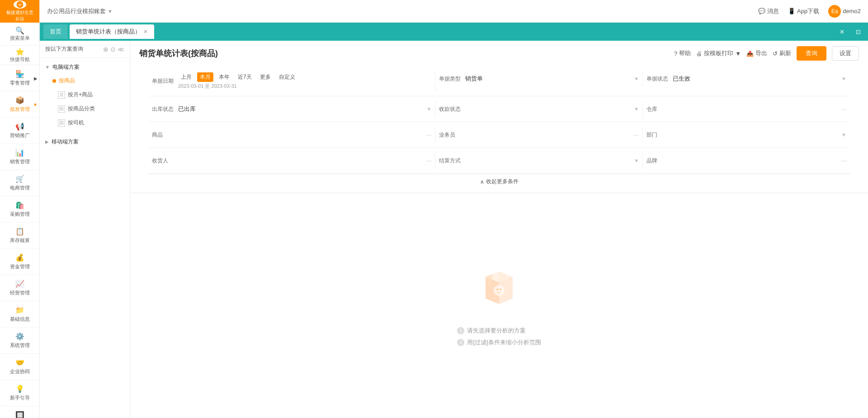 The image size is (868, 418). What do you see at coordinates (20, 209) in the screenshot?
I see `sidebar-item-purchase: 🛍️ 采购管理` at bounding box center [20, 209].